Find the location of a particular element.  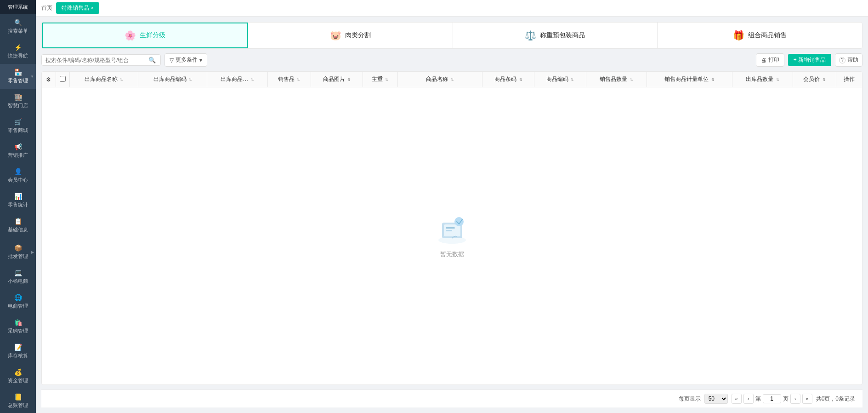

table-header: ⚙ 出库商品名称 ⇅ 出库商品编码 ⇅ is located at coordinates (452, 80).